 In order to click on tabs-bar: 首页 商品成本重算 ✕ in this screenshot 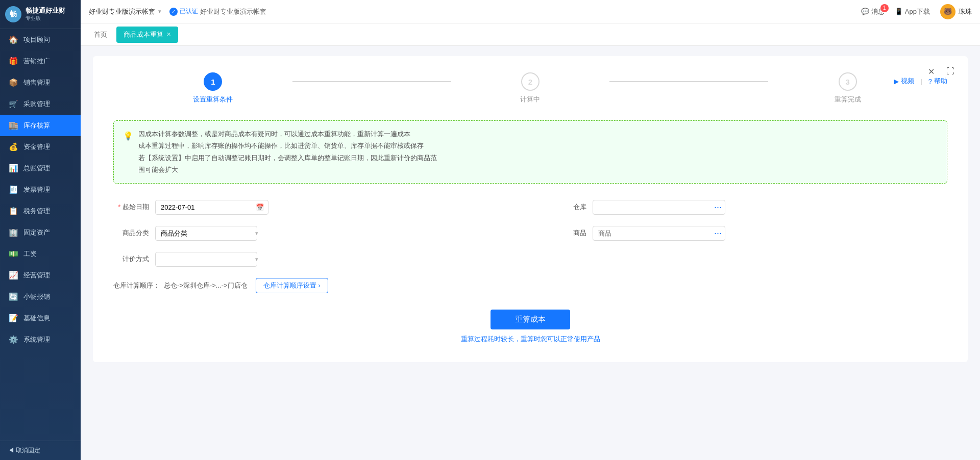, I will do `click(530, 35)`.